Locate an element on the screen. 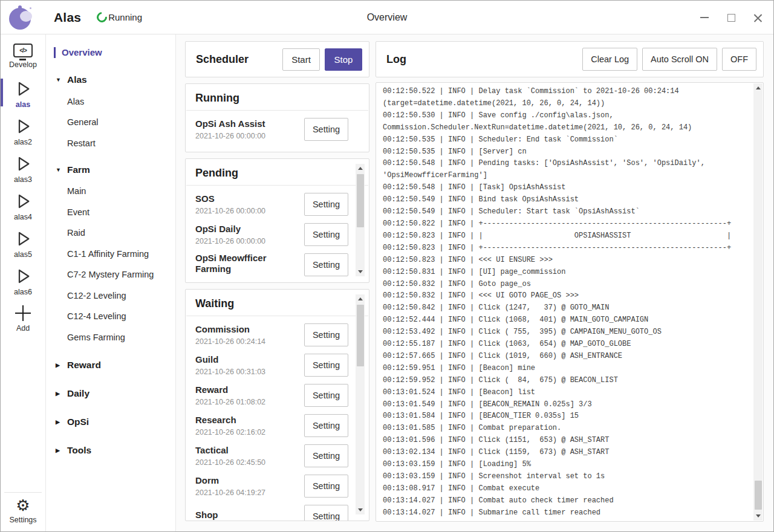 The height and width of the screenshot is (532, 774). task-name: OpSi Ash Assist is located at coordinates (249, 124).